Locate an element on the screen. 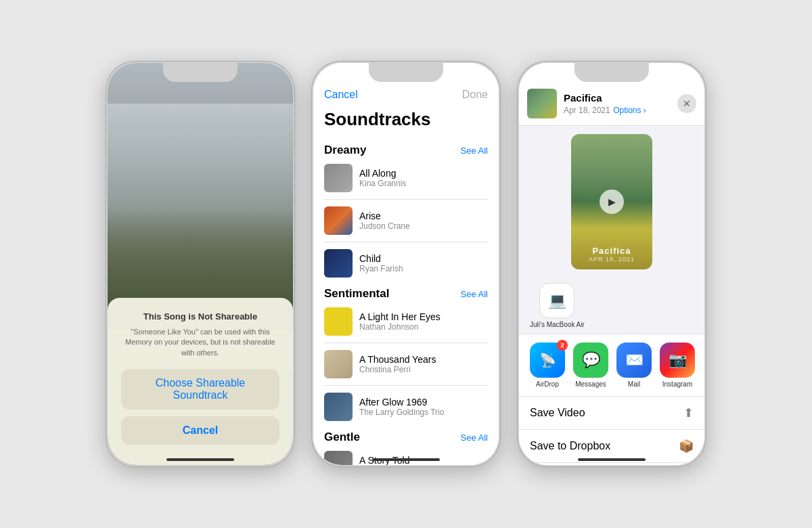 This screenshot has height=528, width=812. add-shared-album-action: Add to Shared Album 🖼 is located at coordinates (612, 464).